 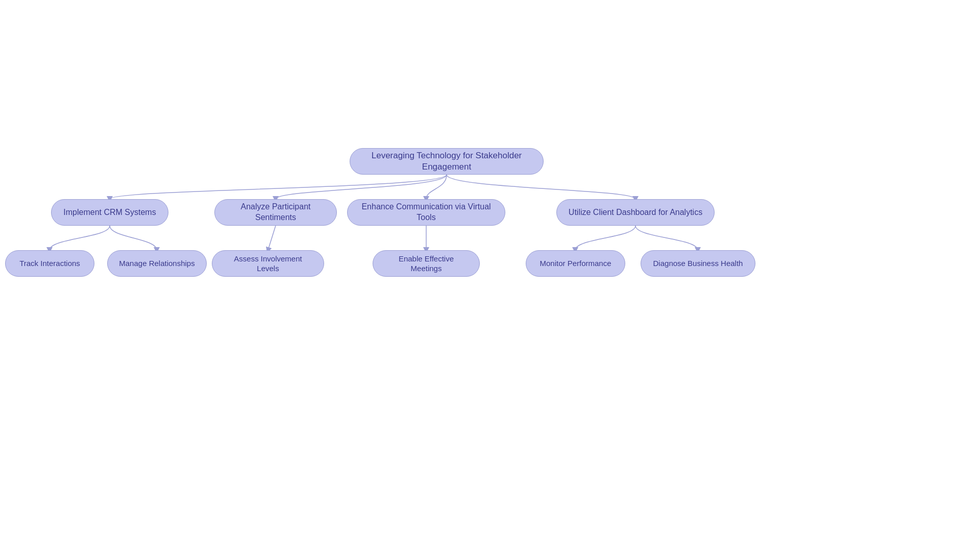 I want to click on assess-node: Assess Involvement Levels, so click(x=268, y=263).